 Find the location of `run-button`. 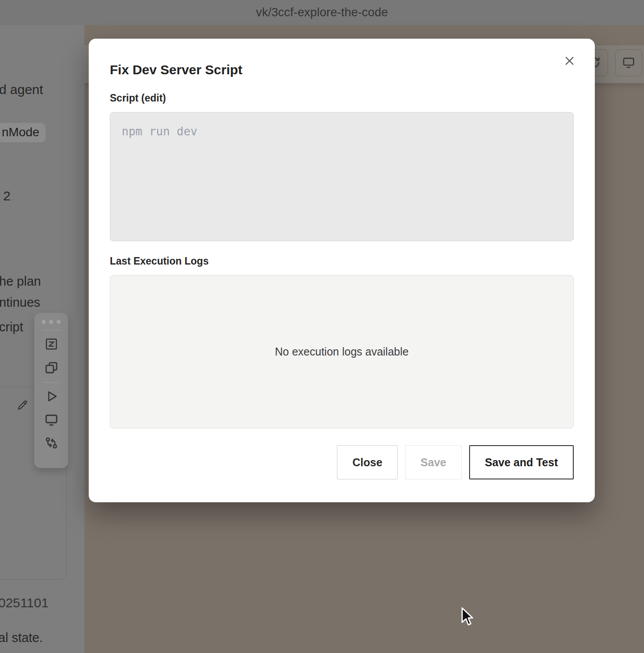

run-button is located at coordinates (51, 397).